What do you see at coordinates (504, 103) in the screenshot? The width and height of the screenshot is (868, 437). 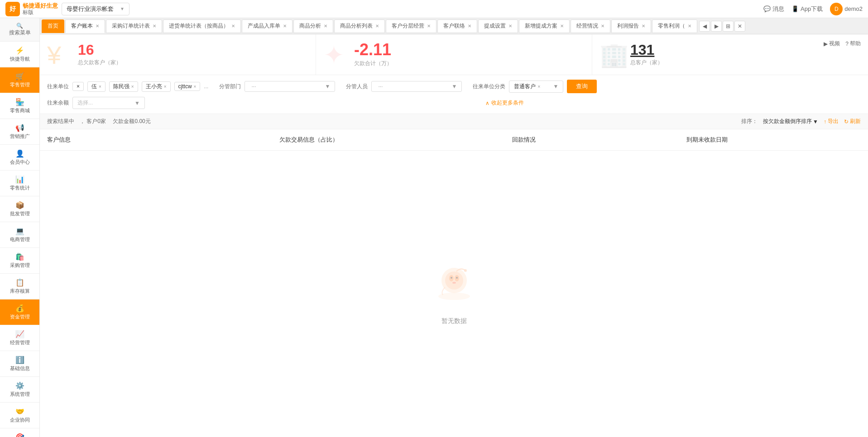 I see `collapse-button: ∧ 收起更多条件` at bounding box center [504, 103].